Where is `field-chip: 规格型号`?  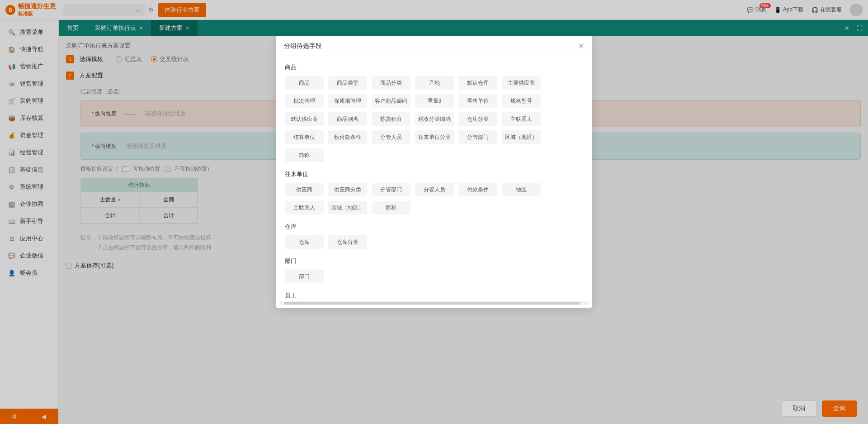
field-chip: 规格型号 is located at coordinates (521, 101).